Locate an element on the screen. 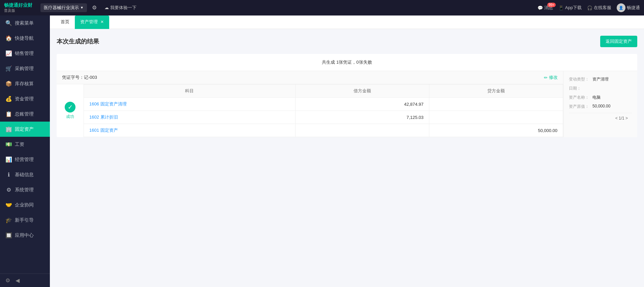  return-fixed-assets-button: 返回固定资产 is located at coordinates (619, 41).